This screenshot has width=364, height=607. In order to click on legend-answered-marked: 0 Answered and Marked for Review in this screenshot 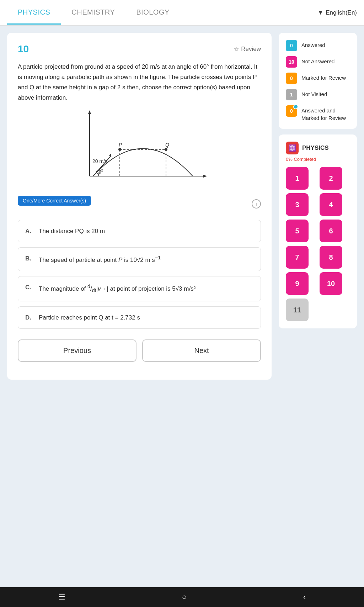, I will do `click(318, 114)`.